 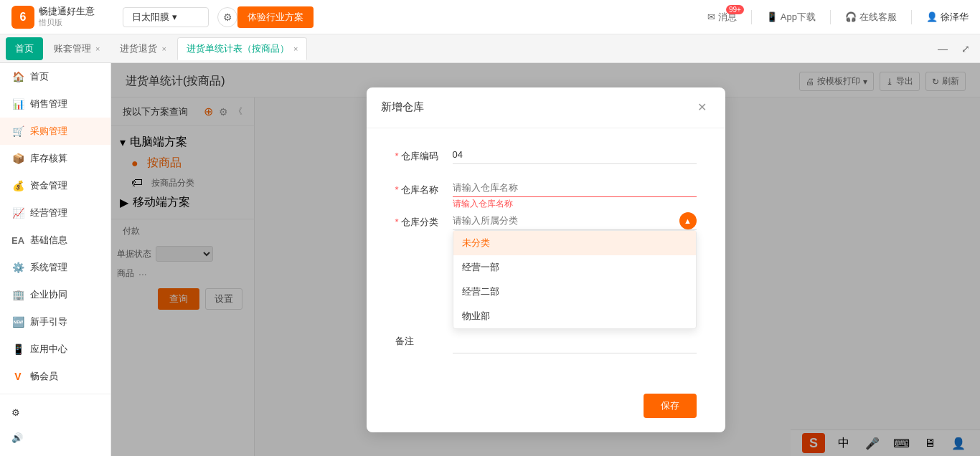 What do you see at coordinates (702, 108) in the screenshot?
I see `modal-close-btn: ✕` at bounding box center [702, 108].